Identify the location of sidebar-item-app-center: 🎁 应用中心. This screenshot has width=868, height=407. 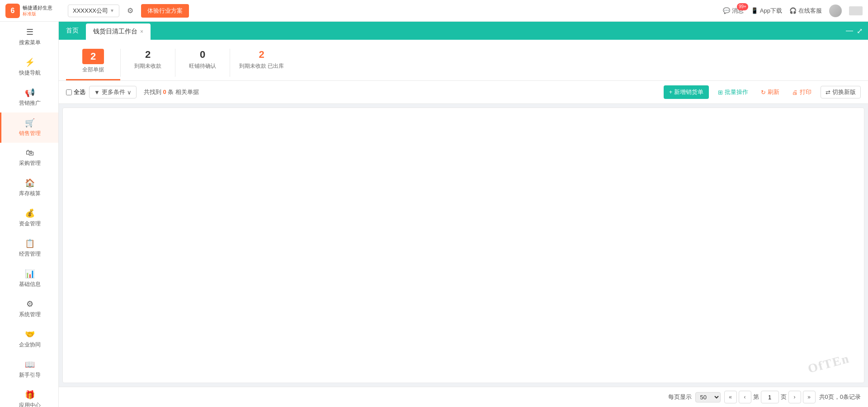
(29, 396).